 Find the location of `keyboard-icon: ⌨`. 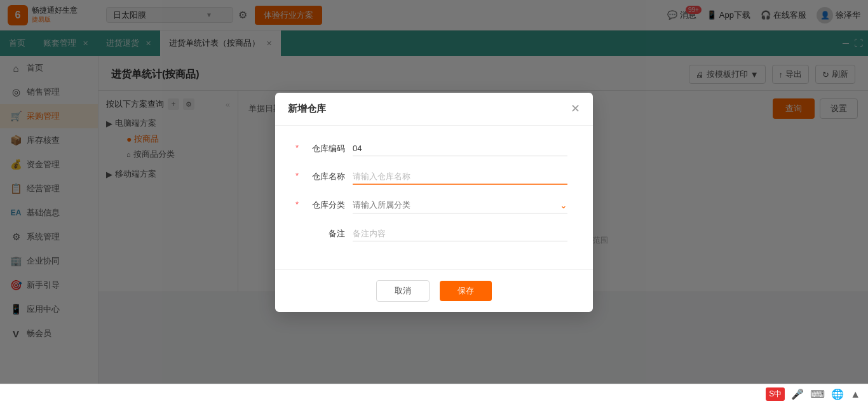

keyboard-icon: ⌨ is located at coordinates (817, 394).